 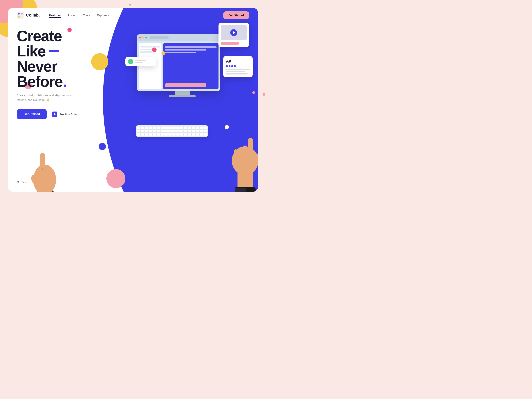 I want to click on text-card-aa: Aa, so click(x=238, y=61).